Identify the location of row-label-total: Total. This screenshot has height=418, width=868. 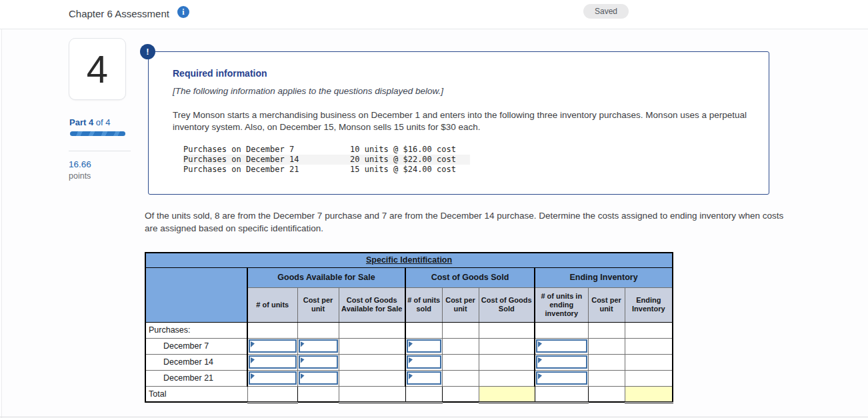
(196, 394).